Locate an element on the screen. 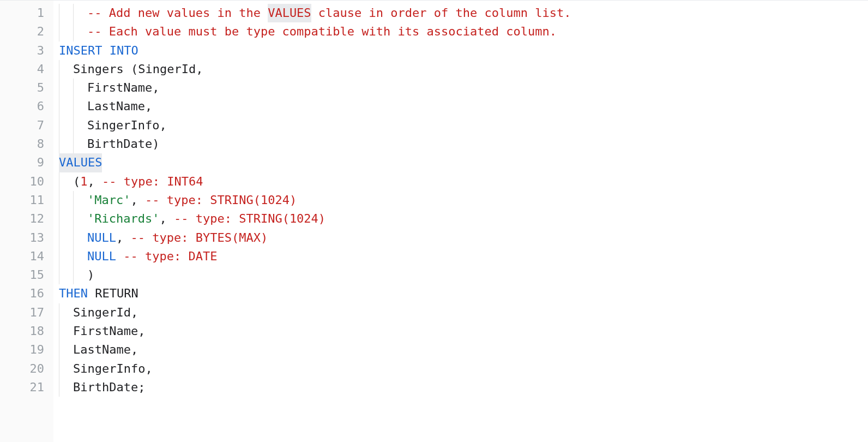  line-number: 5 is located at coordinates (26, 88).